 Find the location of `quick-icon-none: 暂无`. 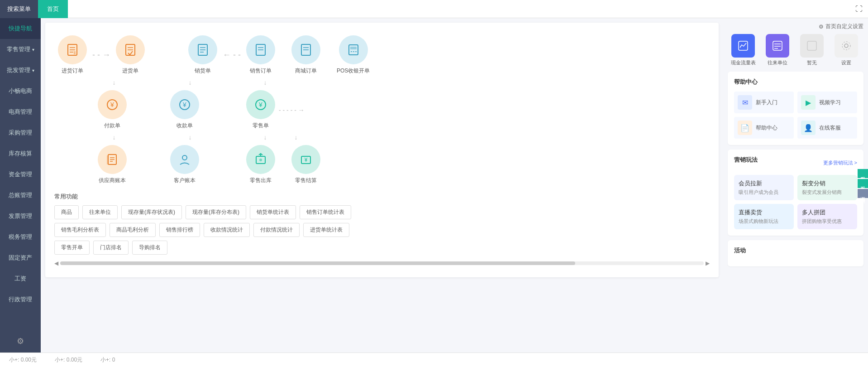

quick-icon-none: 暂无 is located at coordinates (812, 50).